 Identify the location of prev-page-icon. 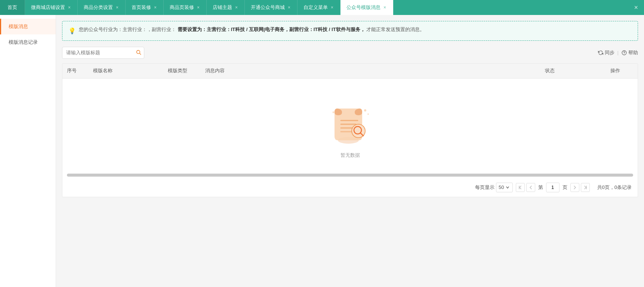
(531, 187).